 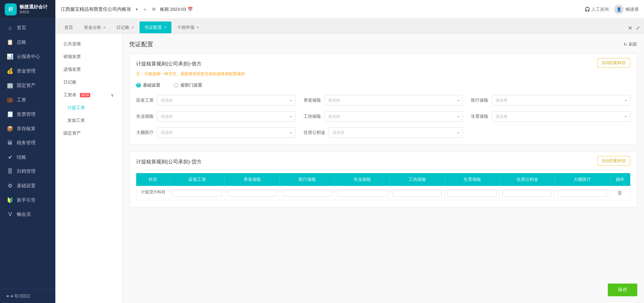 What do you see at coordinates (28, 171) in the screenshot?
I see `sidebar-item-archive: 🗄归档管理` at bounding box center [28, 171].